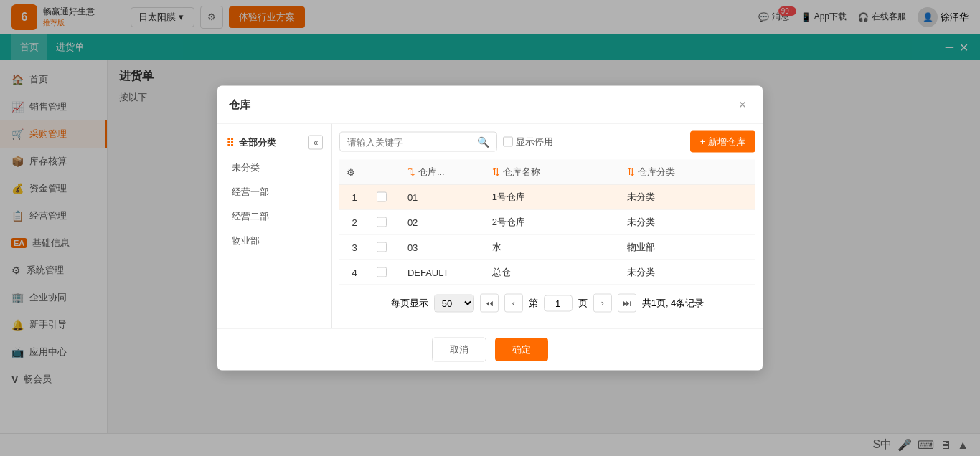 Image resolution: width=980 pixels, height=456 pixels. What do you see at coordinates (687, 247) in the screenshot?
I see `row-category-2: 物业部` at bounding box center [687, 247].